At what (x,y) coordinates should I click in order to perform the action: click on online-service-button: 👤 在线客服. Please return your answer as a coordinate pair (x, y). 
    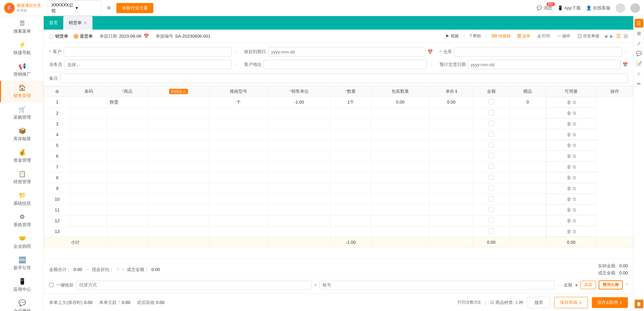
    Looking at the image, I should click on (598, 8).